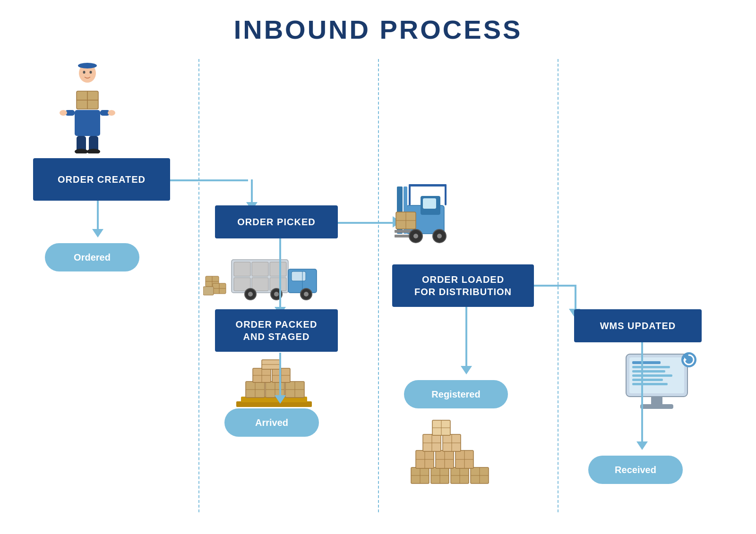  What do you see at coordinates (430, 215) in the screenshot?
I see `forklift-illustration` at bounding box center [430, 215].